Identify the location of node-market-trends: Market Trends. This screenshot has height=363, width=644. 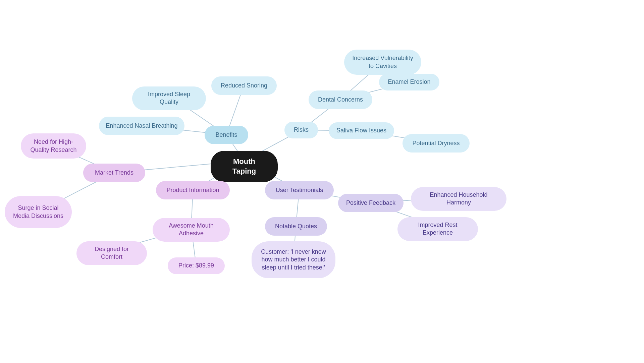
(114, 173).